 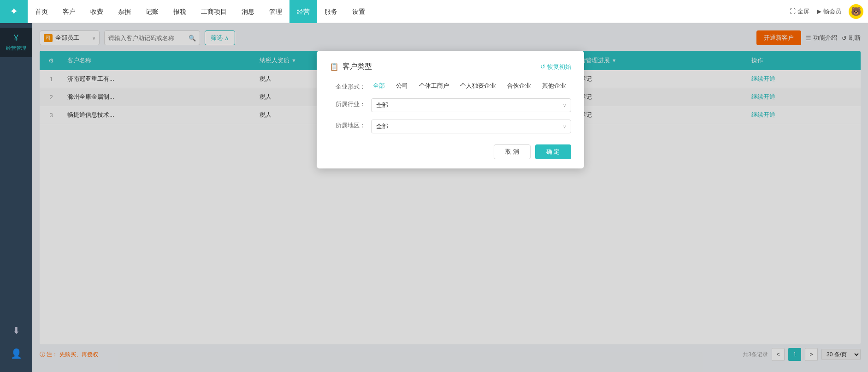 I want to click on radio-partnership: 合伙企业, so click(x=519, y=86).